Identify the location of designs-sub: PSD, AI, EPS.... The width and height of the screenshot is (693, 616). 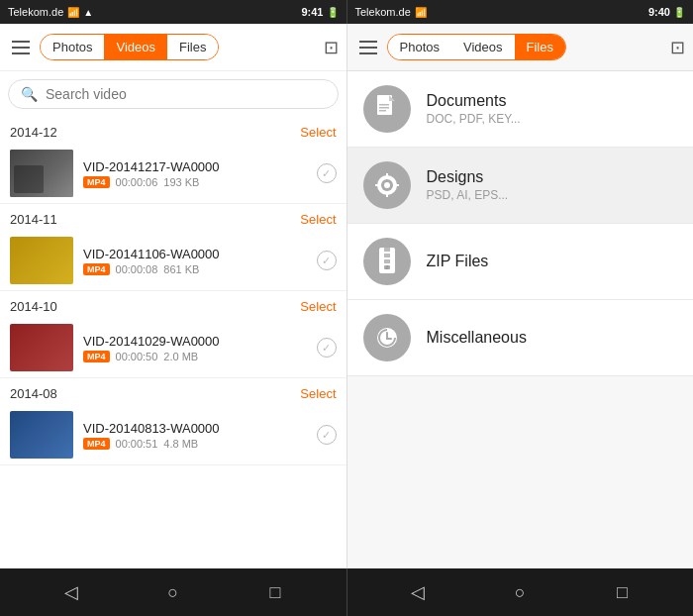
(467, 195).